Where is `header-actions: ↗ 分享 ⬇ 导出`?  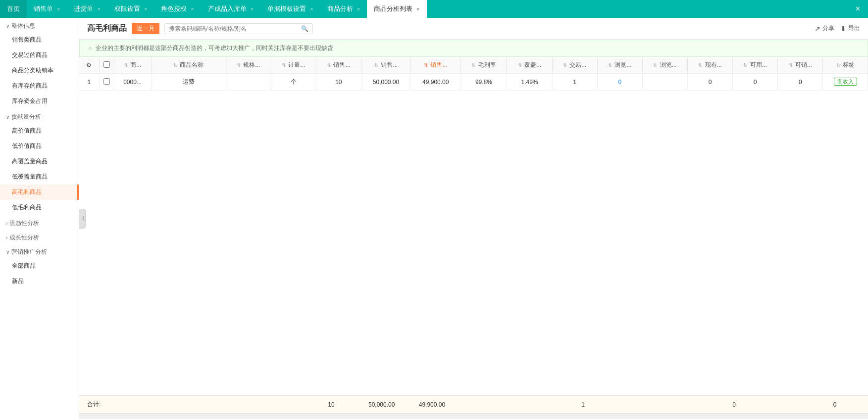 header-actions: ↗ 分享 ⬇ 导出 is located at coordinates (837, 29).